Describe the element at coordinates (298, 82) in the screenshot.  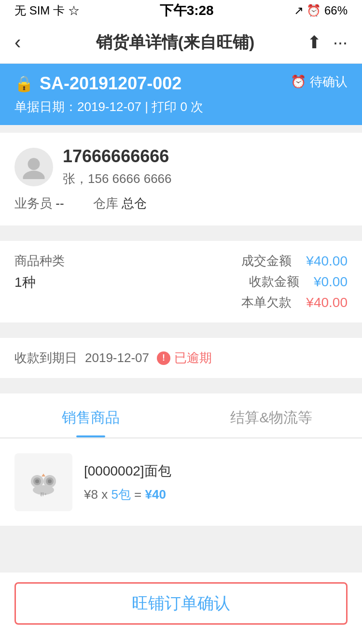
I see `clock-icon: ⏰` at that location.